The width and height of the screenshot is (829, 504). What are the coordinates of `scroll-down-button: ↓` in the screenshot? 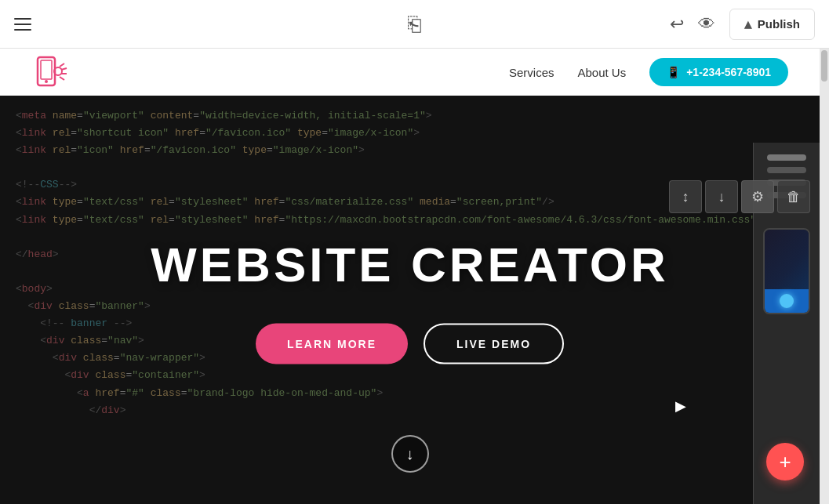 It's located at (410, 454).